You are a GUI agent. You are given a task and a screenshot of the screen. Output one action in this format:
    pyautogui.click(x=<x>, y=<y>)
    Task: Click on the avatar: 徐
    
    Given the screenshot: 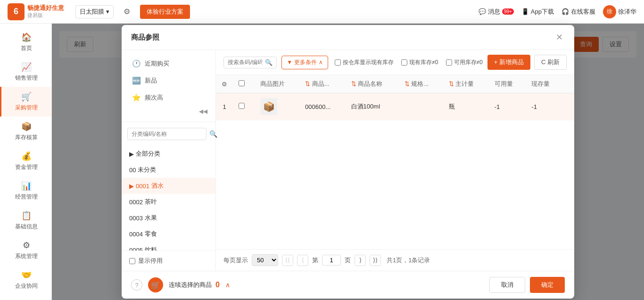 What is the action you would take?
    pyautogui.click(x=610, y=12)
    